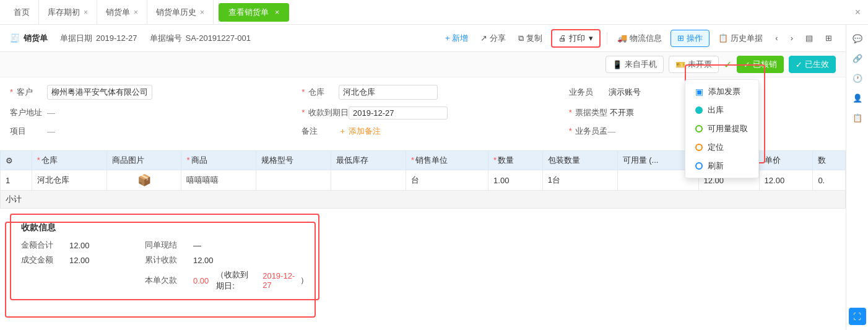 This screenshot has height=330, width=868. Describe the element at coordinates (28, 92) in the screenshot. I see `customer-label: * 客户` at that location.